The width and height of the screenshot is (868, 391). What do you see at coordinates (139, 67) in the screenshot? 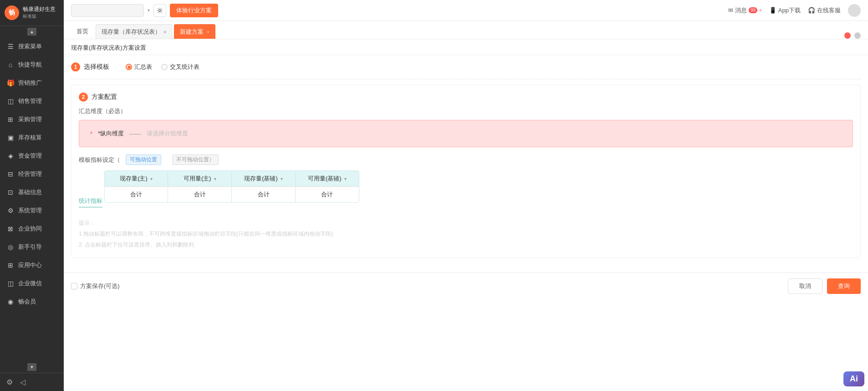
I see `radio-summary: 汇总表` at bounding box center [139, 67].